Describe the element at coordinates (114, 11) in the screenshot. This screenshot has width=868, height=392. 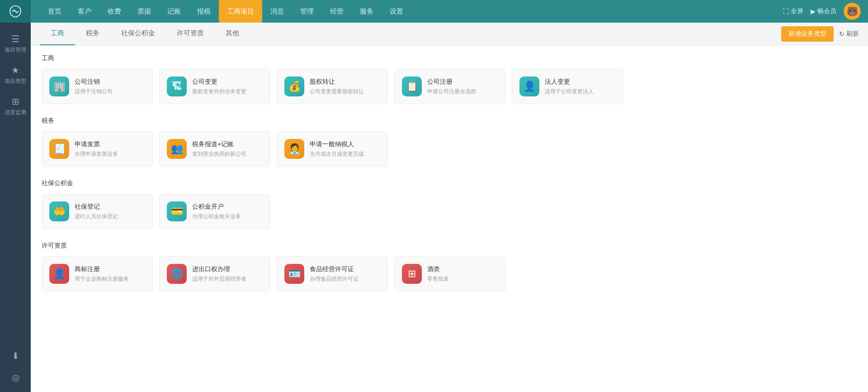
I see `nav-fee: 收费` at that location.